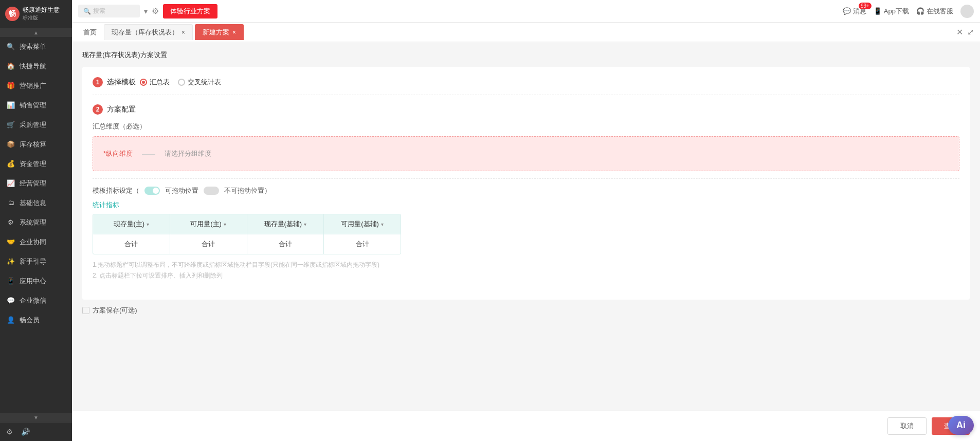  What do you see at coordinates (286, 244) in the screenshot?
I see `stats-cell-1-3: 合计` at bounding box center [286, 244].